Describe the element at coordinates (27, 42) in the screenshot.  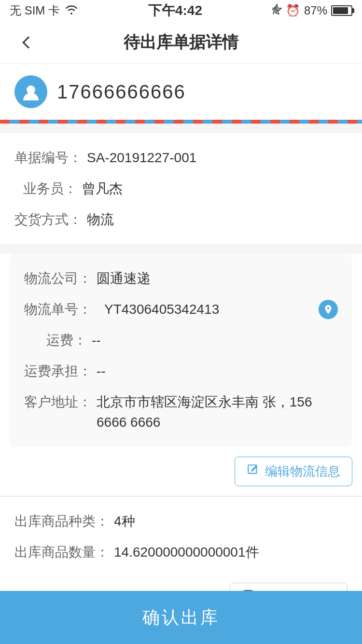
I see `back-button` at that location.